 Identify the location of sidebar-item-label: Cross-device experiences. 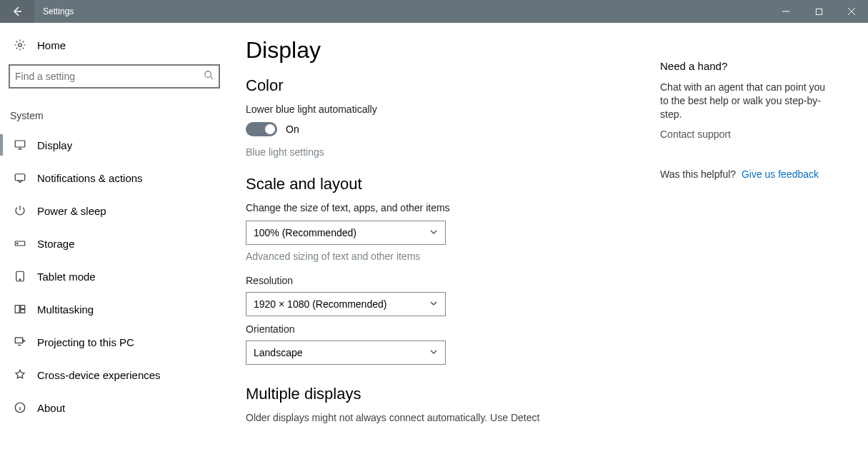
(99, 375).